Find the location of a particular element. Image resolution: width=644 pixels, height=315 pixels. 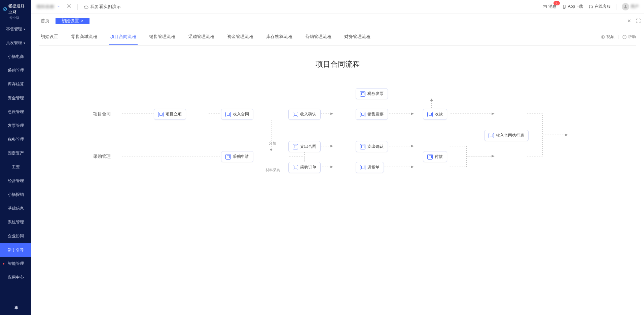

org-settings-icon is located at coordinates (69, 7).